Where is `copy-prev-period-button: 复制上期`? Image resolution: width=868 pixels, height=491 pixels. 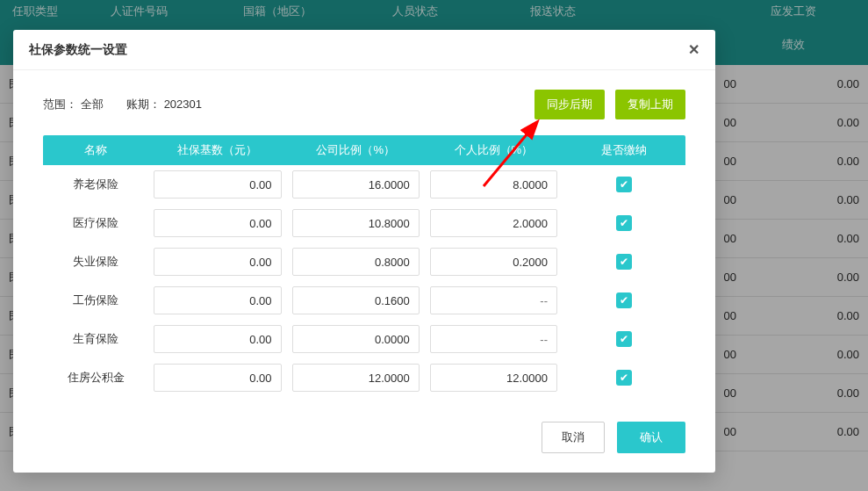
copy-prev-period-button: 复制上期 is located at coordinates (650, 105).